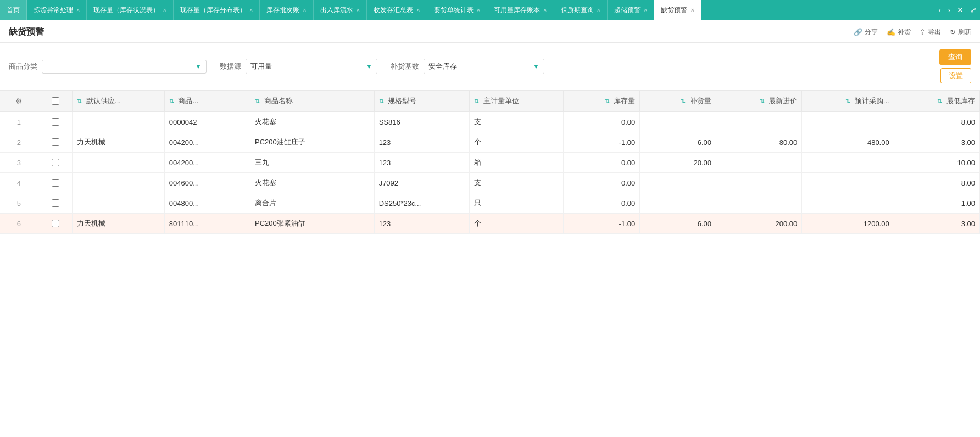 The width and height of the screenshot is (980, 437). I want to click on tab-picking-exception: 拣货异常处理 ×, so click(57, 10).